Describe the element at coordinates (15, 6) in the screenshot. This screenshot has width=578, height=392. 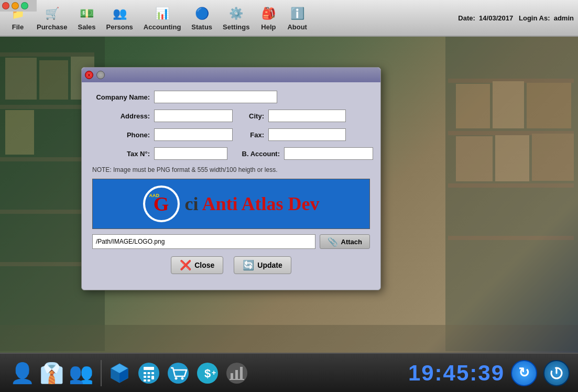
I see `window-min-btn` at that location.